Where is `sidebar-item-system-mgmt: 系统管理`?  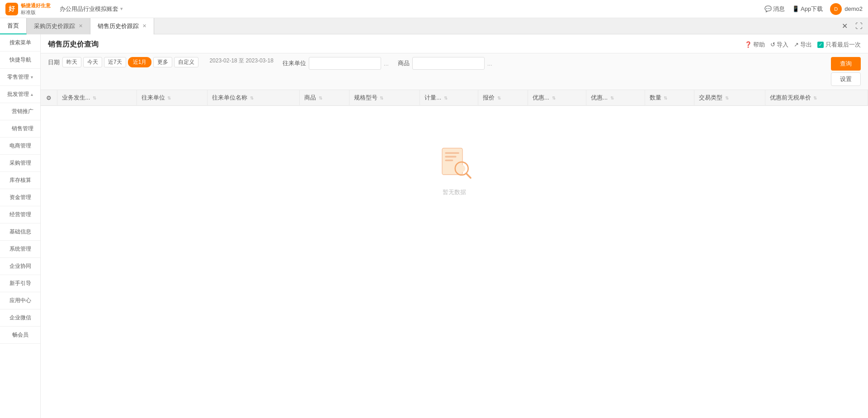
sidebar-item-system-mgmt: 系统管理 is located at coordinates (20, 249).